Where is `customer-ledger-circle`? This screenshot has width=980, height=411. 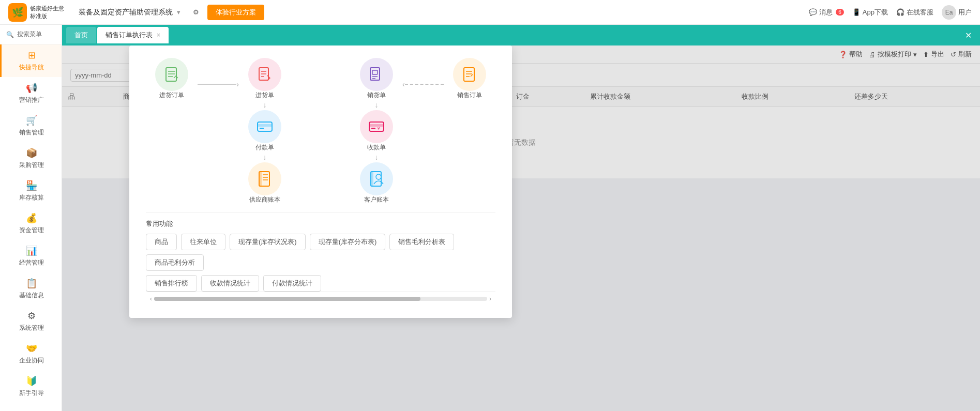 customer-ledger-circle is located at coordinates (376, 179).